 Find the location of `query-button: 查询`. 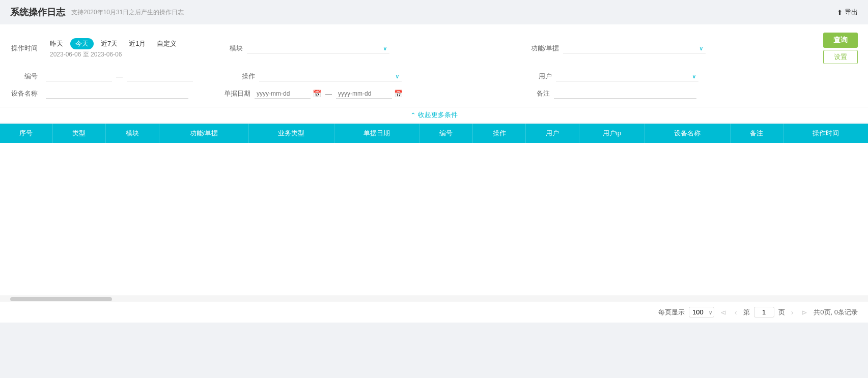

query-button: 查询 is located at coordinates (841, 40).